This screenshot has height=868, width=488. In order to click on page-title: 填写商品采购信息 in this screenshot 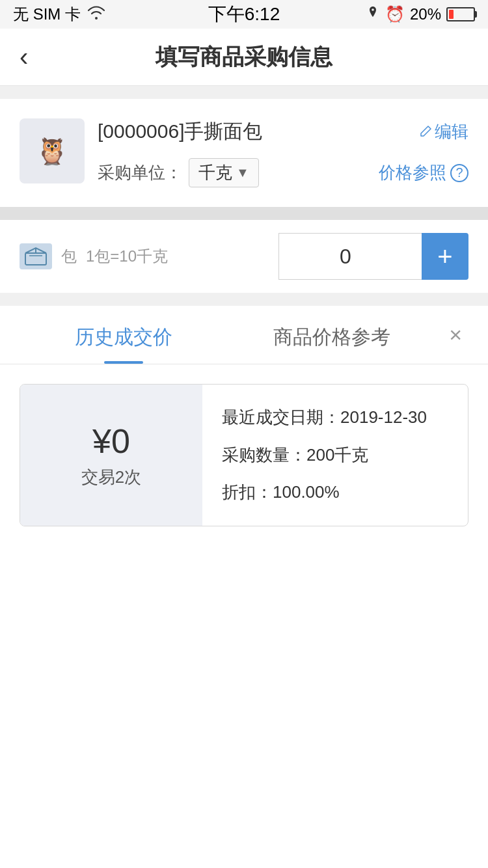, I will do `click(244, 57)`.